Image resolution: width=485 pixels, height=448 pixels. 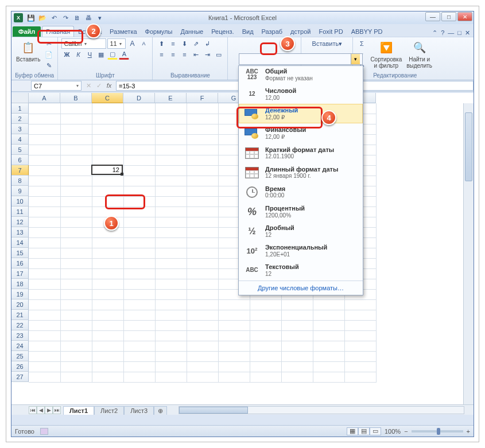 What do you see at coordinates (20, 160) in the screenshot?
I see `row-header-6: 6` at bounding box center [20, 160].